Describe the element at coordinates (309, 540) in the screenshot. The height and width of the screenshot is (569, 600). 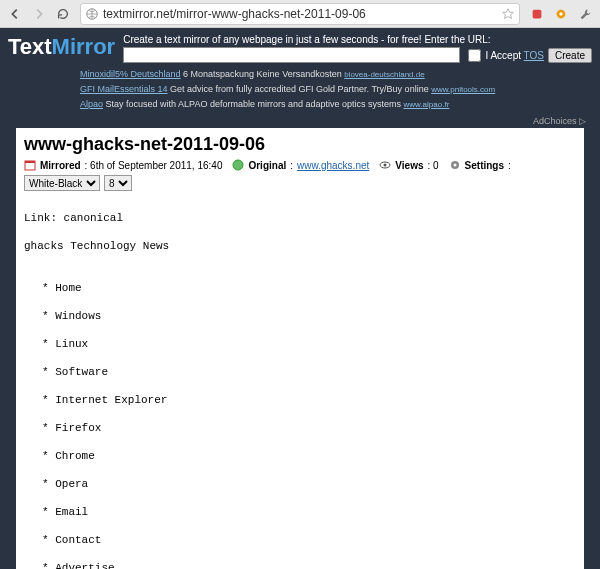
I see `list-item: Contact` at that location.